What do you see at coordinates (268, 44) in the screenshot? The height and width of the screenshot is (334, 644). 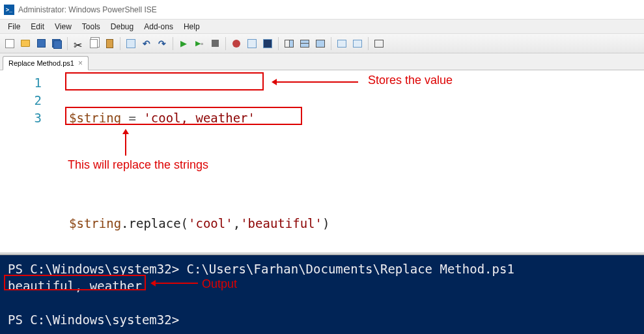 I see `powershell-button` at bounding box center [268, 44].